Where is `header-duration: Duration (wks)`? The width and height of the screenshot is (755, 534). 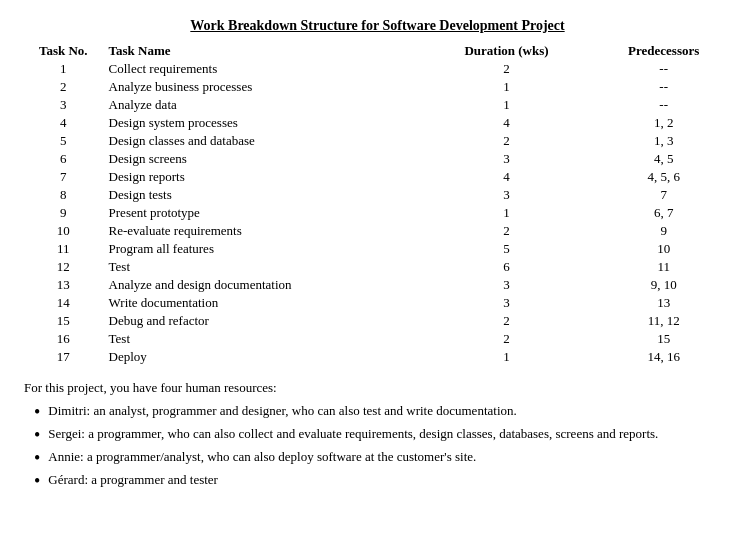
header-duration: Duration (wks) is located at coordinates (507, 51).